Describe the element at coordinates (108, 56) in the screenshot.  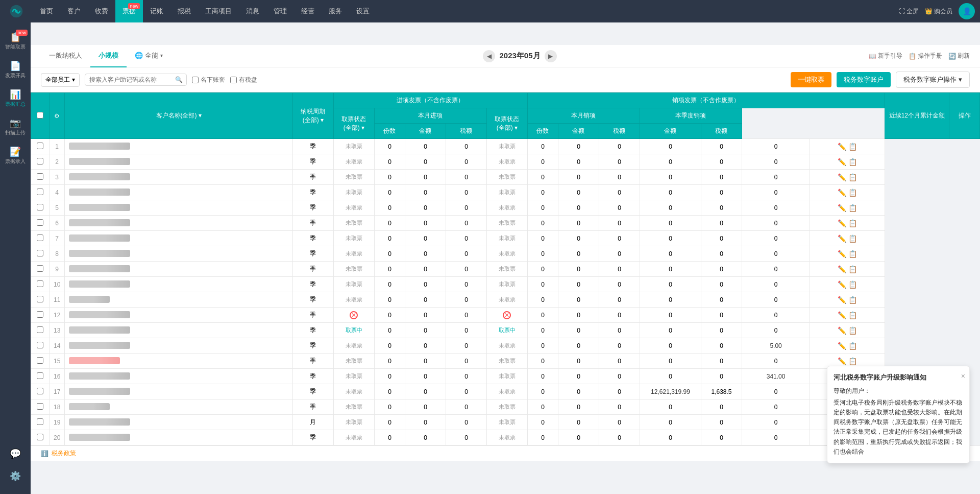
I see `tab-small-scale: 小规模` at that location.